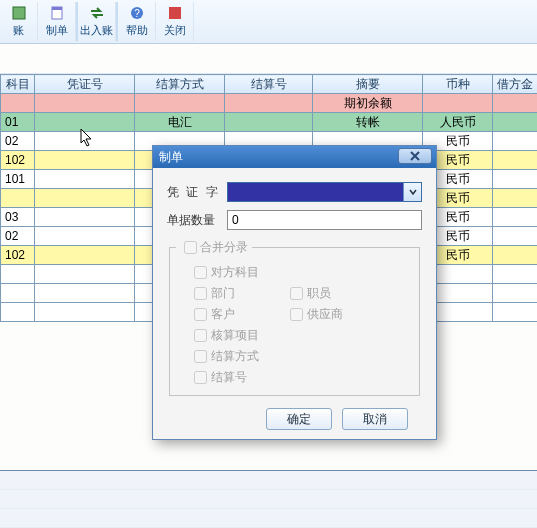 The image size is (537, 528). I want to click on toolbar-label: 制单, so click(57, 30).